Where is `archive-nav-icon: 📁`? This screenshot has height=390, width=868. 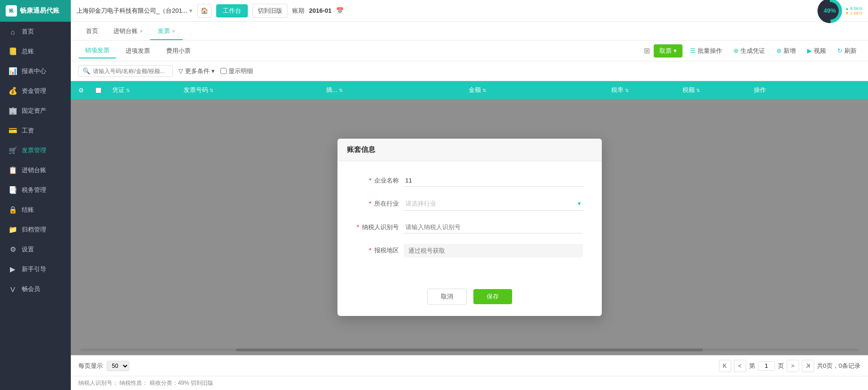 archive-nav-icon: 📁 is located at coordinates (13, 230).